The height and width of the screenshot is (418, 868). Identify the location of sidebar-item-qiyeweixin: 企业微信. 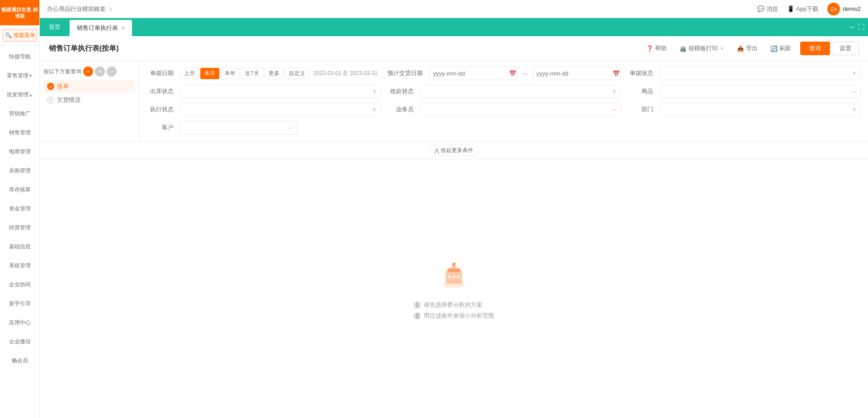
(20, 342).